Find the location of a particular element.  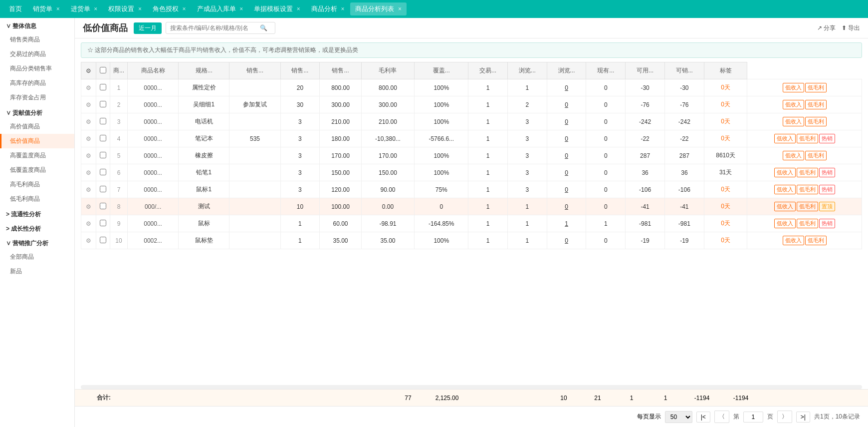

section-marketing: ∨ 营销推广分析 is located at coordinates (37, 243).